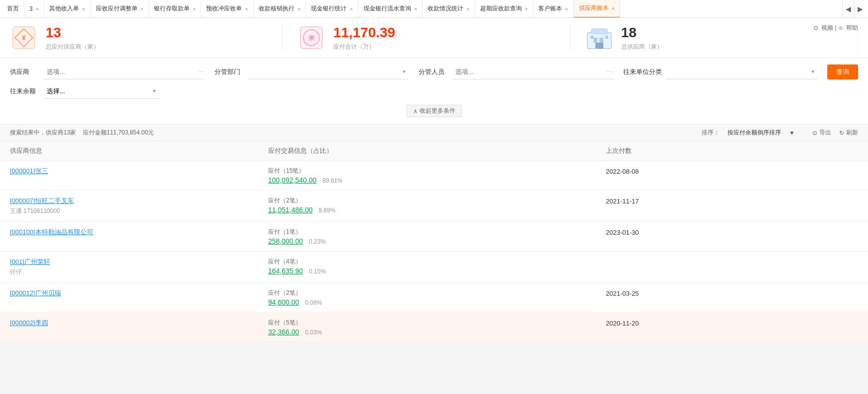 The height and width of the screenshot is (394, 868). Describe the element at coordinates (437, 266) in the screenshot. I see `transaction-col-3: 应付（4笔）164,635.900.15%` at that location.